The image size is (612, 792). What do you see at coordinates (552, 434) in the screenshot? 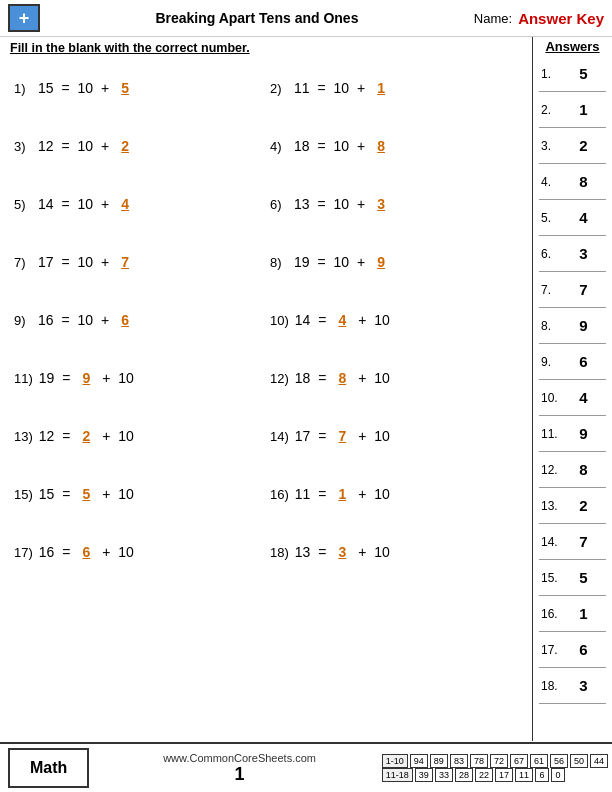
I see `answer-key-number: 11.` at bounding box center [552, 434].